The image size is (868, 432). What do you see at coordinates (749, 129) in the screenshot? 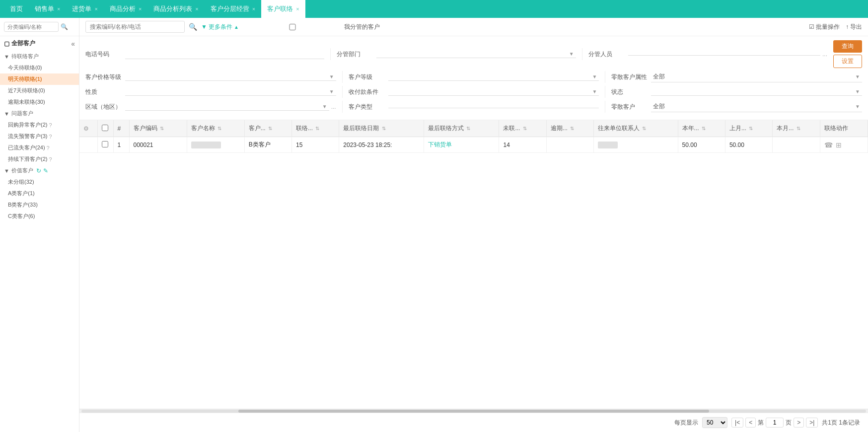
I see `col-last-month: 上月... ⇅` at bounding box center [749, 129].